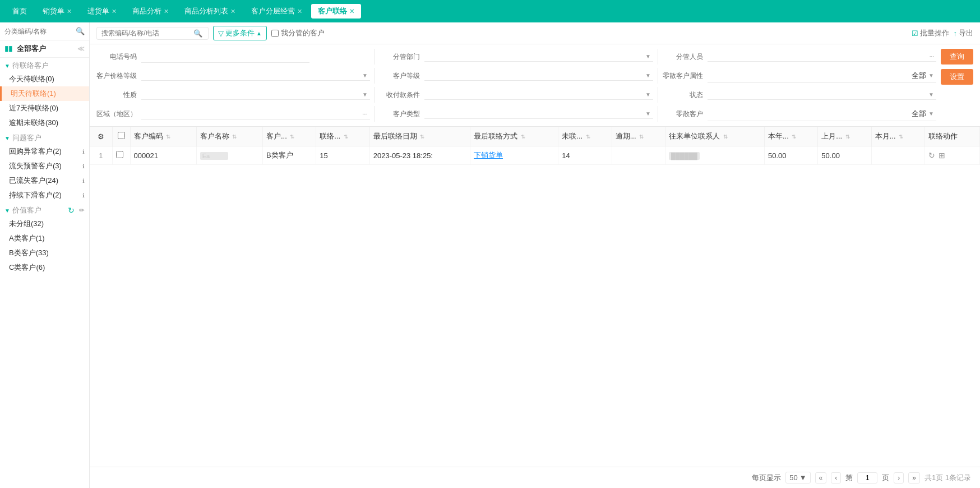 The image size is (980, 488). Describe the element at coordinates (221, 34) in the screenshot. I see `filter-icon: ▽` at that location.